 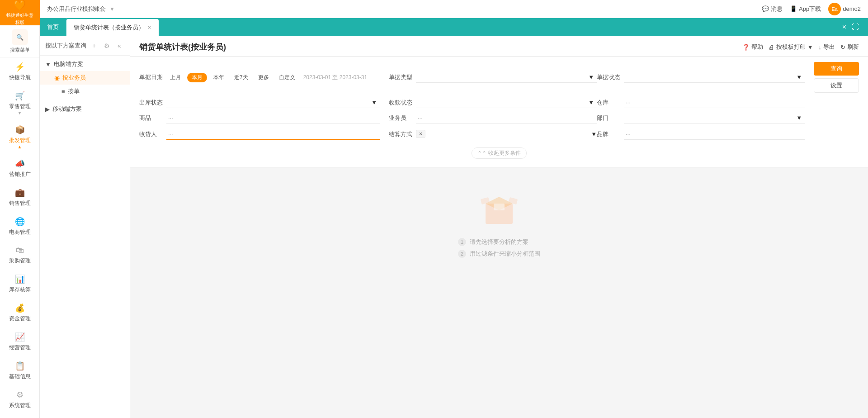 What do you see at coordinates (48, 64) in the screenshot?
I see `chevron-down-icon: ▼` at bounding box center [48, 64].